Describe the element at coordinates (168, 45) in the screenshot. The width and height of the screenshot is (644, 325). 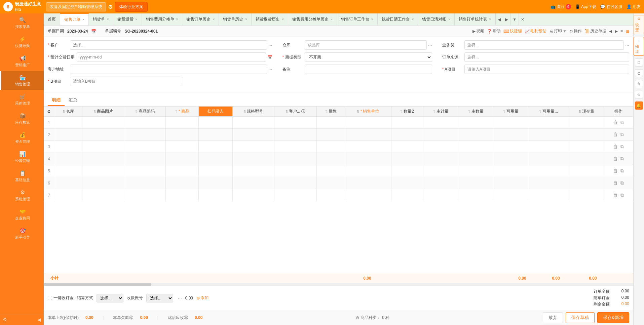
I see `customer-input` at that location.